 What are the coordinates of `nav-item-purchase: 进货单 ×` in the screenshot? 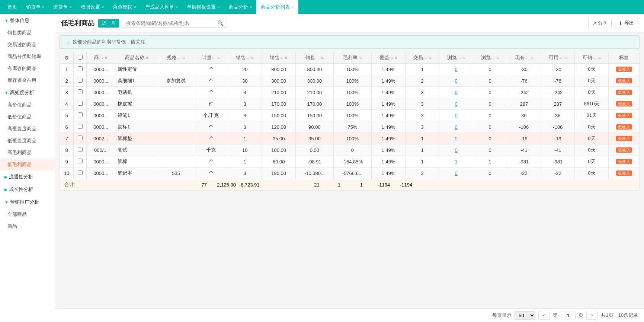 It's located at (63, 7).